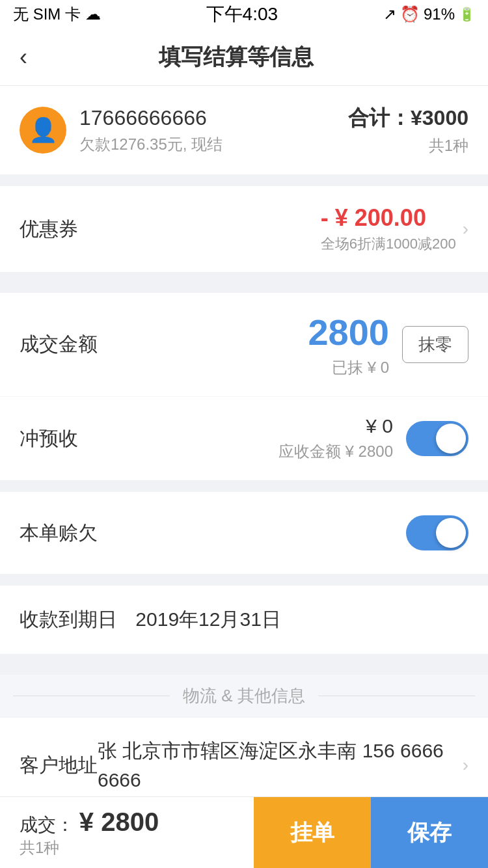 The image size is (488, 868). What do you see at coordinates (437, 439) in the screenshot?
I see `precollect-toggle` at bounding box center [437, 439].